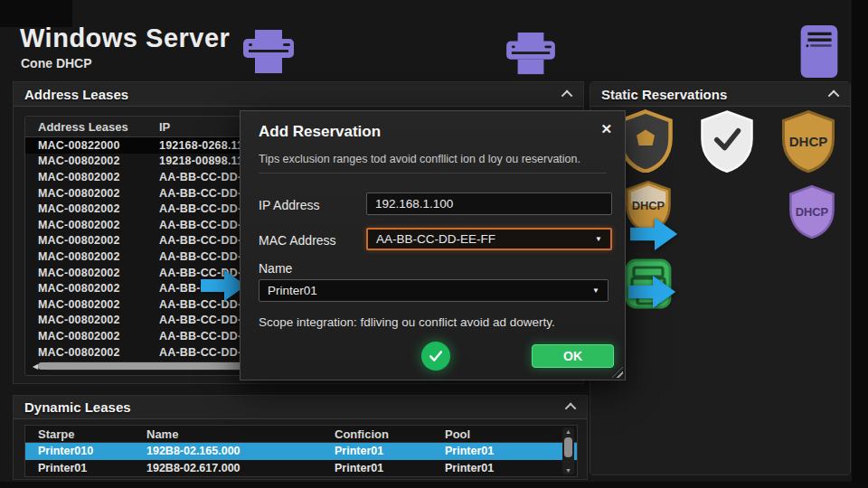  Describe the element at coordinates (407, 322) in the screenshot. I see `dialog-note: Scope integration: fdliving ou conflict …` at that location.